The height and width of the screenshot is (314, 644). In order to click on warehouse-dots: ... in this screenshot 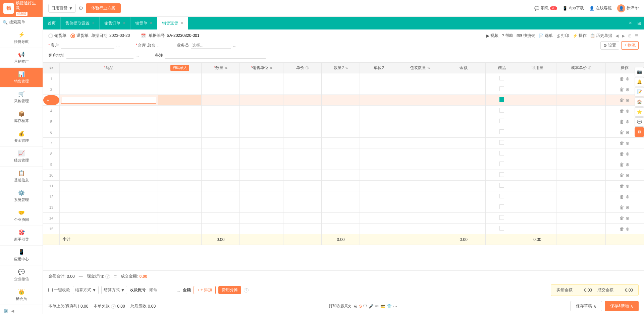, I will do `click(159, 46)`.